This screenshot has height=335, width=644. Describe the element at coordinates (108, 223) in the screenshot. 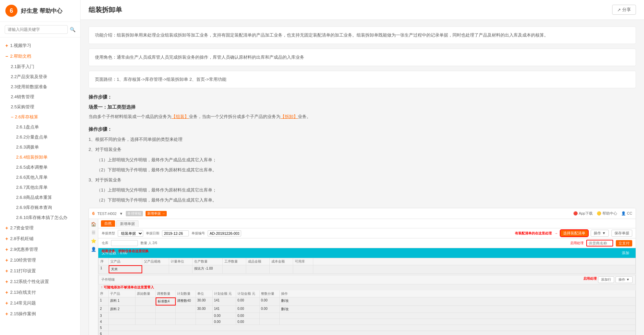

I see `mock-tab-active: 自然` at that location.